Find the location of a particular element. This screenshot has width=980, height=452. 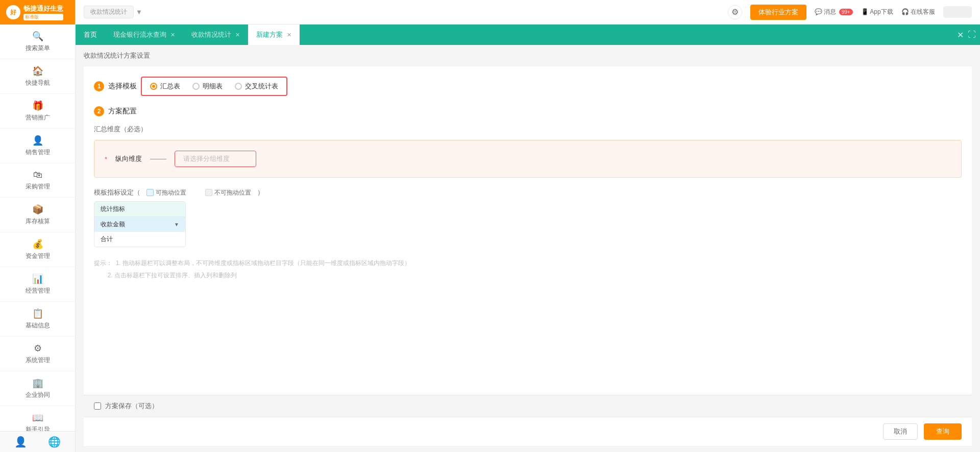

sidebar-item-corp-collab: 🏢 企业协同 is located at coordinates (38, 389).